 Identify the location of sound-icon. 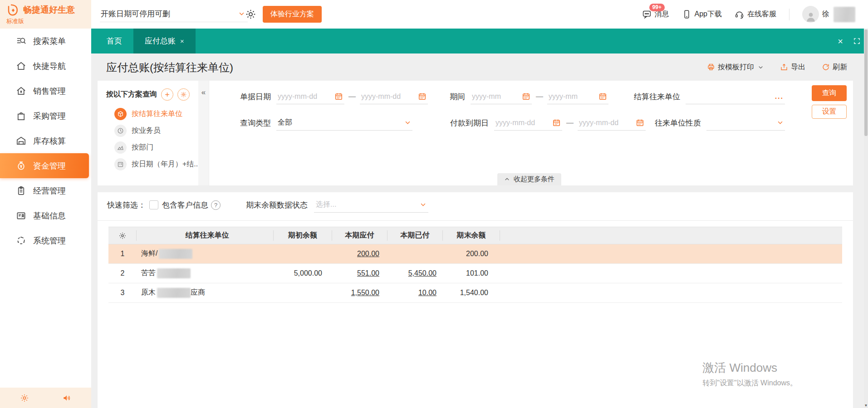
(67, 398).